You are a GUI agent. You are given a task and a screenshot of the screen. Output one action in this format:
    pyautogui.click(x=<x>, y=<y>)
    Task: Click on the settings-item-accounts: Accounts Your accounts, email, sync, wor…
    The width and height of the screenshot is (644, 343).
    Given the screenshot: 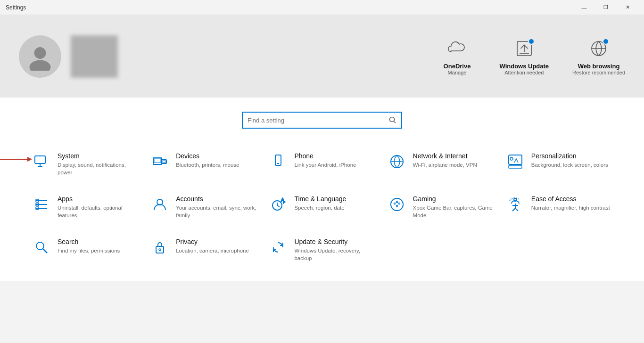 What is the action you would take?
    pyautogui.click(x=204, y=207)
    